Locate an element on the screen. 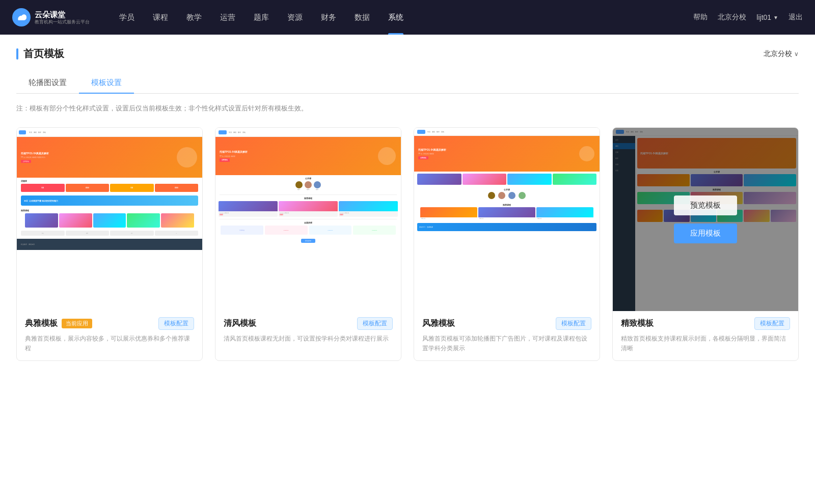 Image resolution: width=815 pixels, height=504 pixels. template-footer-3: 风雅模板 模板配置 风雅首页模板可添加轮播图下广告图片，可对课程及课程包设置学科… is located at coordinates (507, 336).